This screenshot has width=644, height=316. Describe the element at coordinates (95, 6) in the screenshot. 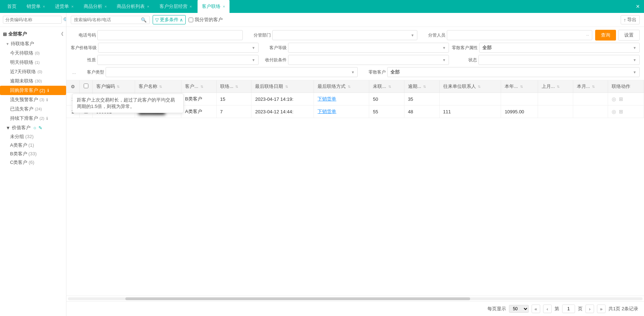

I see `tab-goods-analysis: 商品分析 ×` at that location.